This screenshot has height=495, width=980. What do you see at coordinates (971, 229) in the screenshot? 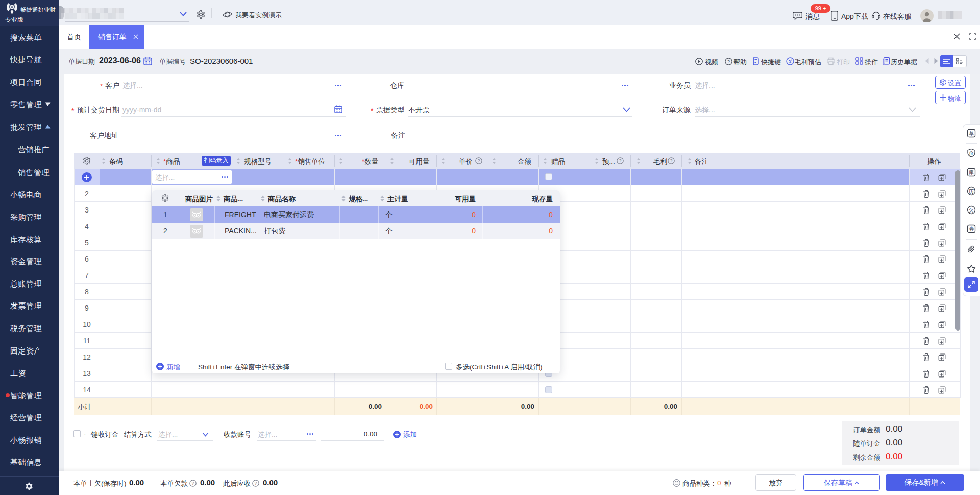
I see `svg-text: 券` at bounding box center [971, 229].